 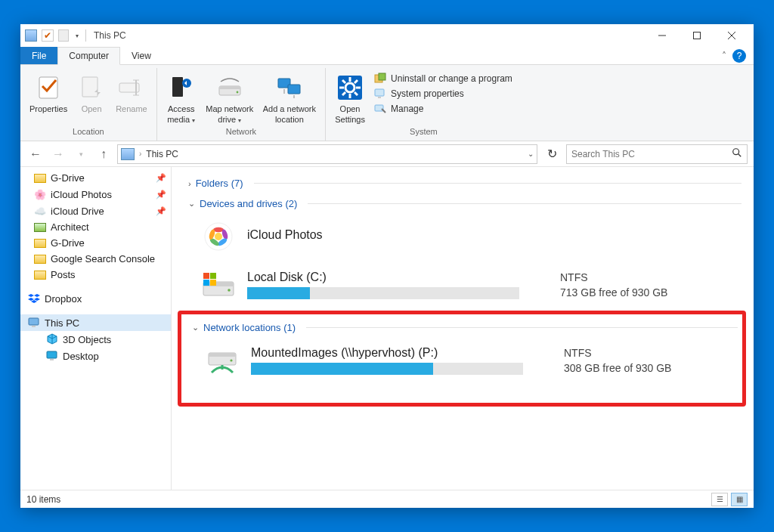 What do you see at coordinates (398, 277) in the screenshot?
I see `item-title: Local Disk (C:)` at bounding box center [398, 277].